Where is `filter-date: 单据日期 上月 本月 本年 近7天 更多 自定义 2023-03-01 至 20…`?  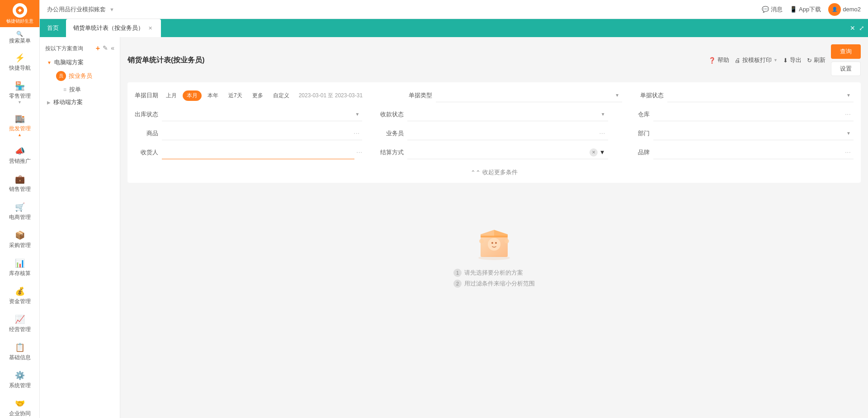
filter-date: 单据日期 上月 本月 本年 近7天 更多 自定义 2023-03-01 至 20… is located at coordinates (263, 96).